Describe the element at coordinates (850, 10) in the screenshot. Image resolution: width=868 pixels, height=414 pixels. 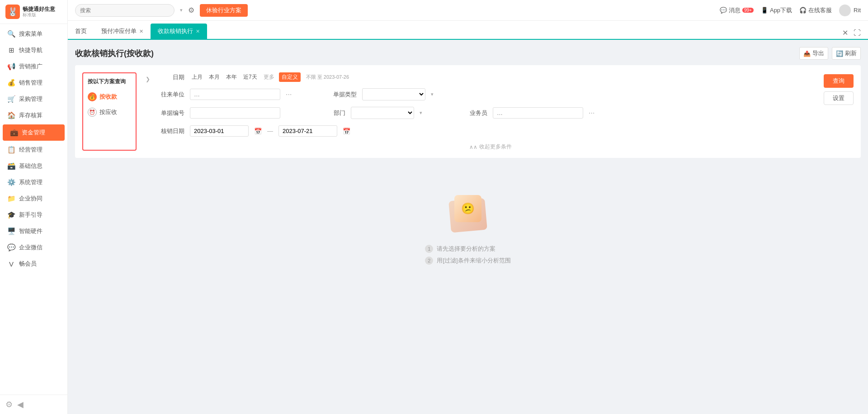
I see `user-block: Rit` at that location.